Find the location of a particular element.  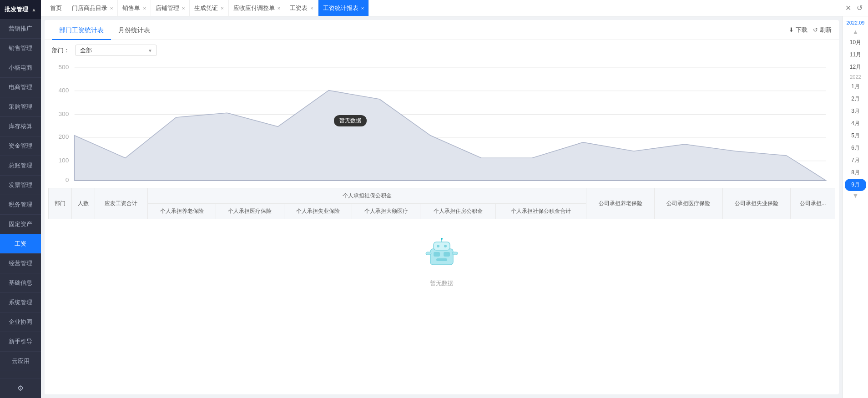

svg-text: 100 is located at coordinates (64, 161).